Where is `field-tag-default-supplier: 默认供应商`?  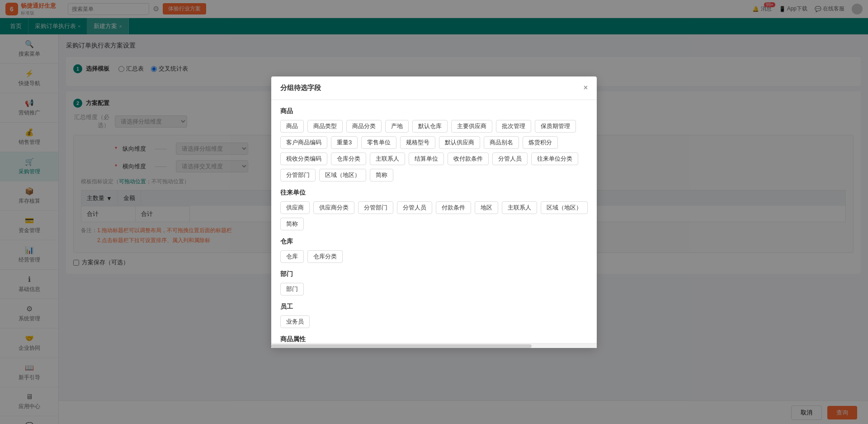
field-tag-default-supplier: 默认供应商 is located at coordinates (459, 143).